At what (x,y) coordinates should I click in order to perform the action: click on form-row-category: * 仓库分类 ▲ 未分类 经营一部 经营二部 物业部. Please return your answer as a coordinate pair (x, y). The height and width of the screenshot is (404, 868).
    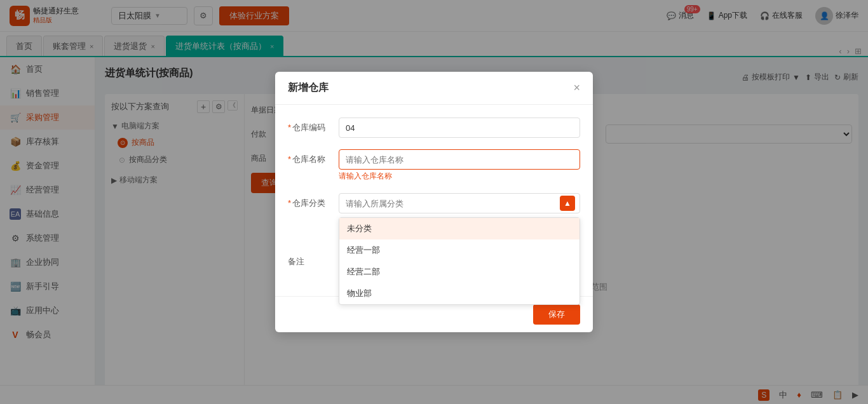
    Looking at the image, I should click on (434, 203).